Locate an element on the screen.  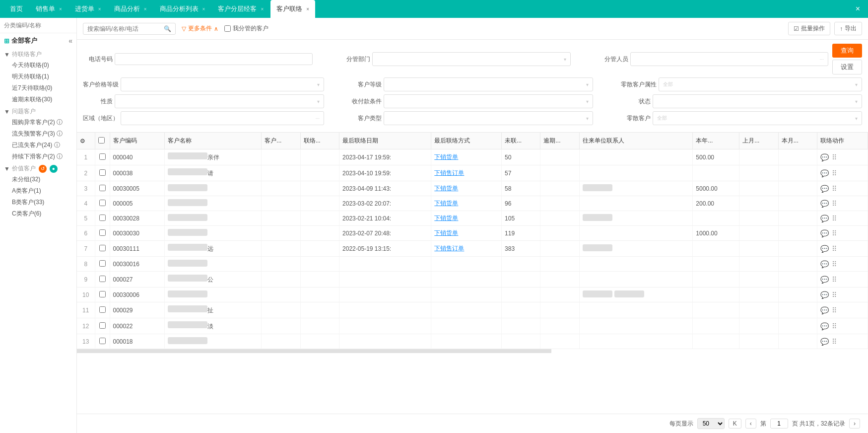
query-btn: 查询 is located at coordinates (847, 51).